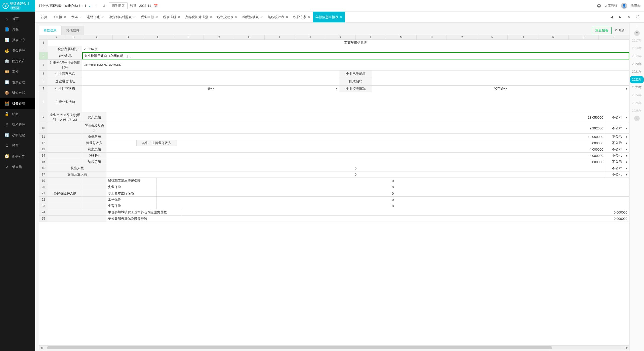 This screenshot has height=351, width=644. What do you see at coordinates (149, 17) in the screenshot?
I see `tab-5: 税务申报✕` at bounding box center [149, 17].